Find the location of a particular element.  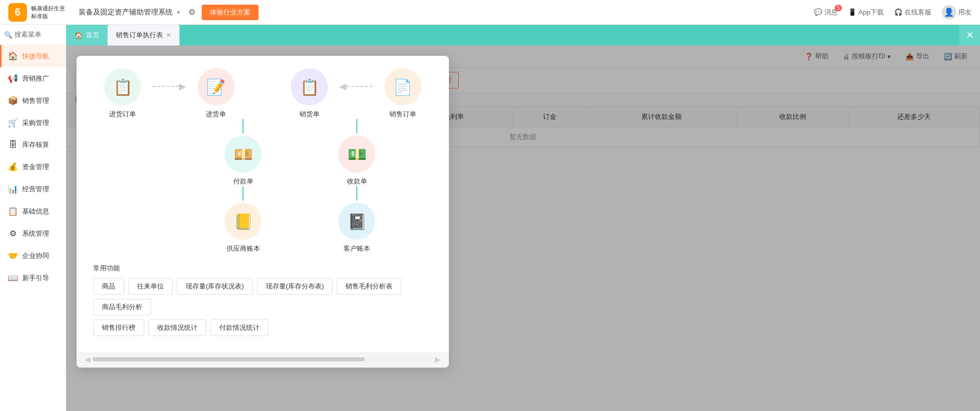

sales-receipt-icon: 📄 is located at coordinates (402, 87).